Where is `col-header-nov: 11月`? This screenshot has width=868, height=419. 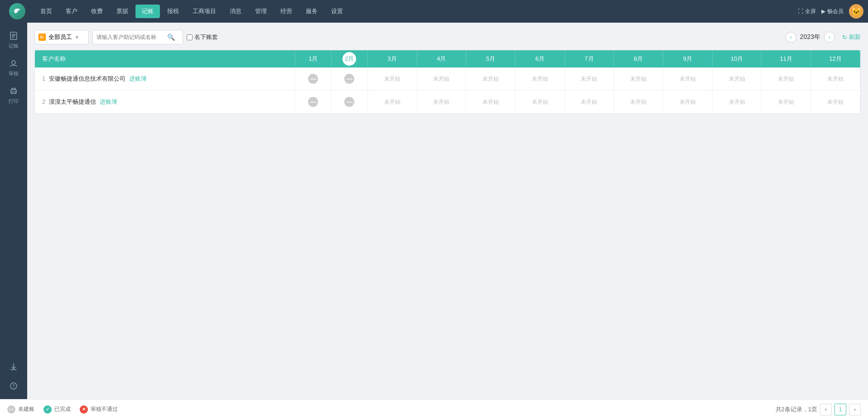
col-header-nov: 11月 is located at coordinates (786, 59).